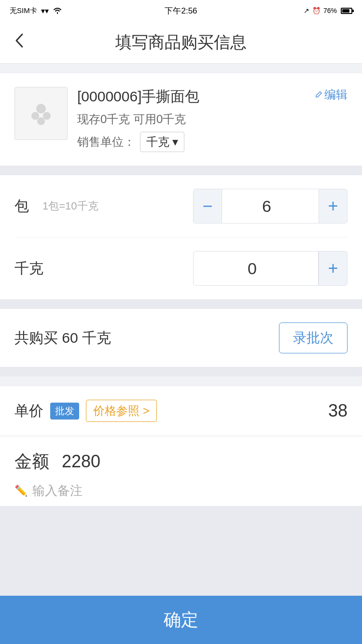 This screenshot has width=362, height=644. What do you see at coordinates (270, 206) in the screenshot?
I see `package-controls: − +` at bounding box center [270, 206].